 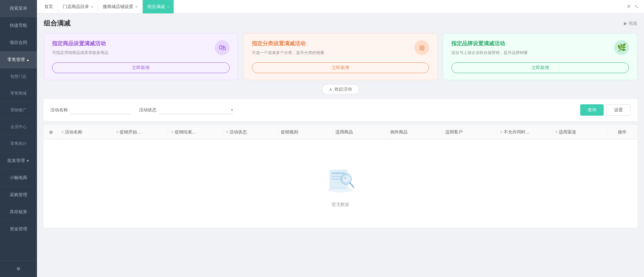 What do you see at coordinates (501, 132) in the screenshot?
I see `th-sort-icon-5: ⇅` at bounding box center [501, 132].